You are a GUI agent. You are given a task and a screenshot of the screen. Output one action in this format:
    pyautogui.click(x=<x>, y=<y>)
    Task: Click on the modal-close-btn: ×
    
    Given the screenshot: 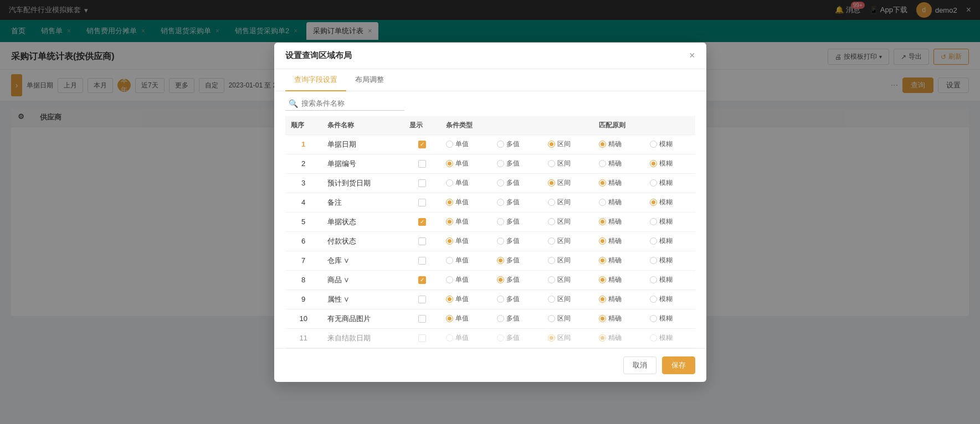 What is the action you would take?
    pyautogui.click(x=692, y=55)
    